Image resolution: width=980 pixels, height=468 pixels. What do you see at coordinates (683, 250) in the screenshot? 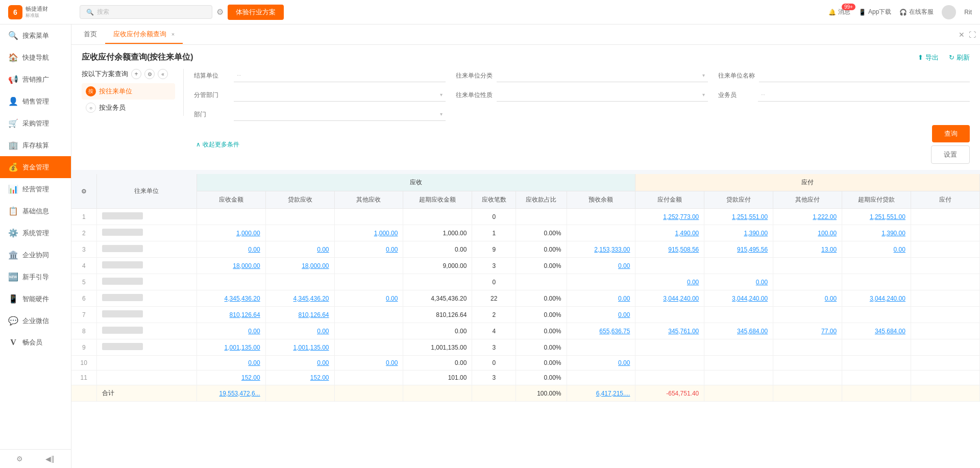
I see `amount-link: 915,508.56` at bounding box center [683, 250].